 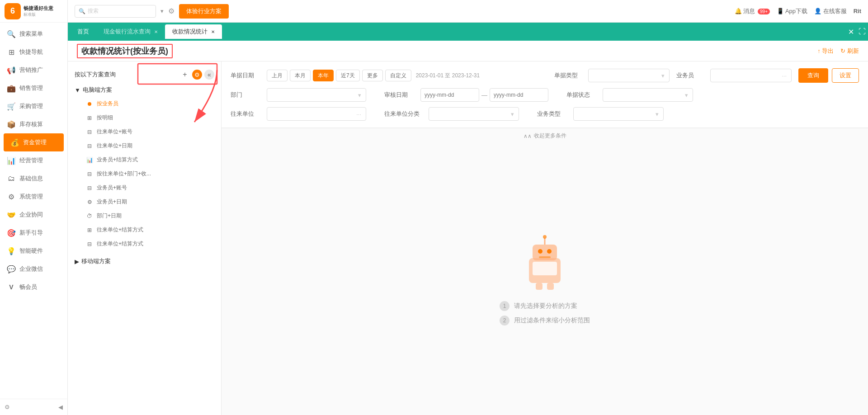 What do you see at coordinates (519, 95) in the screenshot?
I see `audit-date-end` at bounding box center [519, 95].